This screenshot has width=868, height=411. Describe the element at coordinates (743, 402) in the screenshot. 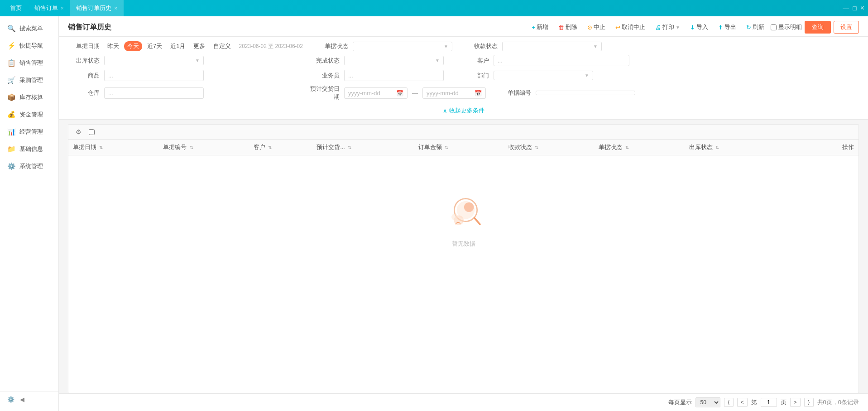

I see `prev-page-button: <` at that location.